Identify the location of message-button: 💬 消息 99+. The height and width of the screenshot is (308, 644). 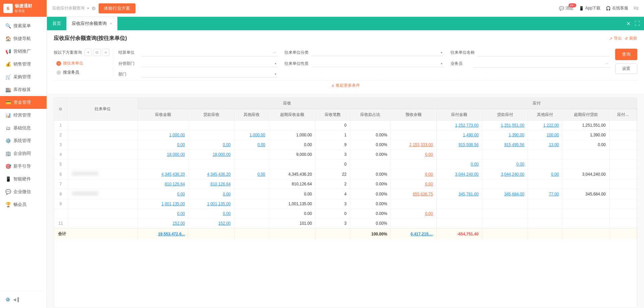
(566, 8).